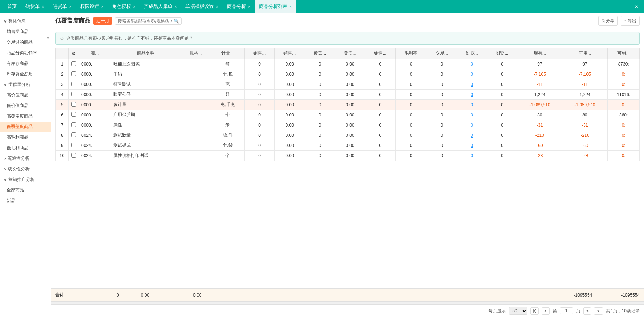  I want to click on th-settings: ⚙, so click(74, 54).